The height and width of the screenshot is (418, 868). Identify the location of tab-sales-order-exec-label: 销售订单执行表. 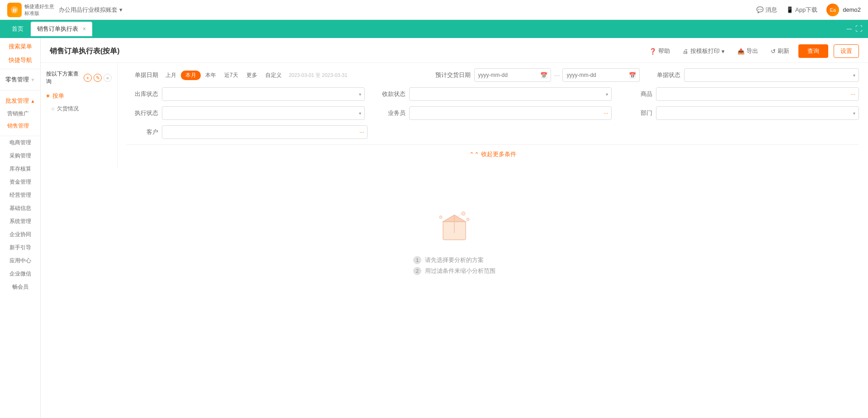
(58, 29).